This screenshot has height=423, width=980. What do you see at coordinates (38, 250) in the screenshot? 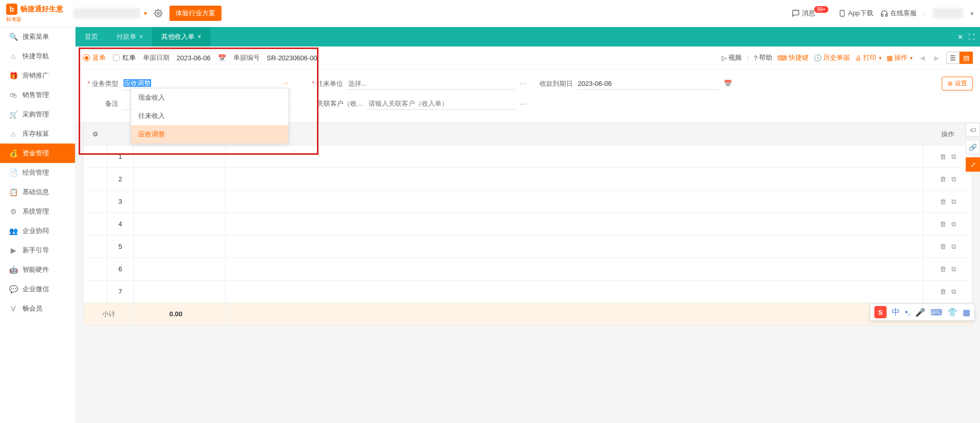
I see `sidebar-item-guide: ▶新手引导` at bounding box center [38, 250].